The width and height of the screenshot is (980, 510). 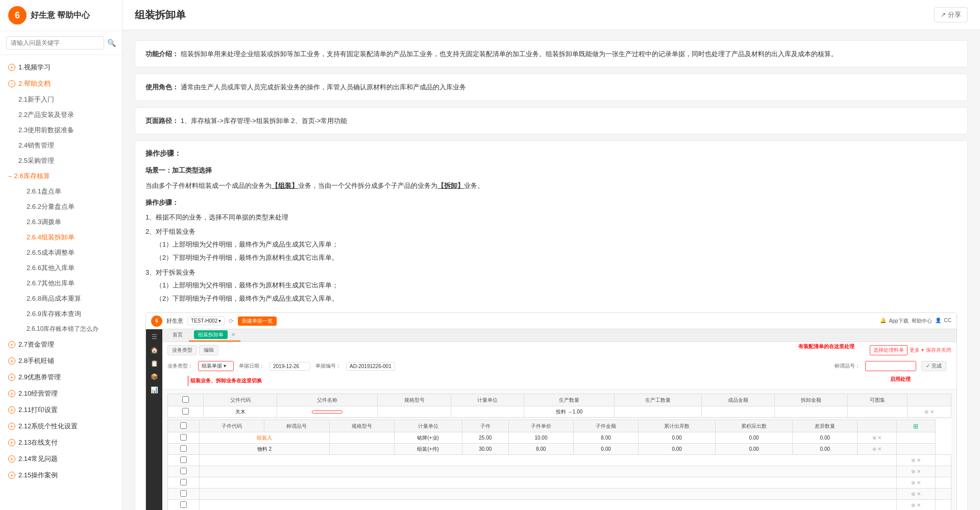 I want to click on sidebar-item-stockcheck: 2.6.9库存账本查询, so click(x=61, y=314).